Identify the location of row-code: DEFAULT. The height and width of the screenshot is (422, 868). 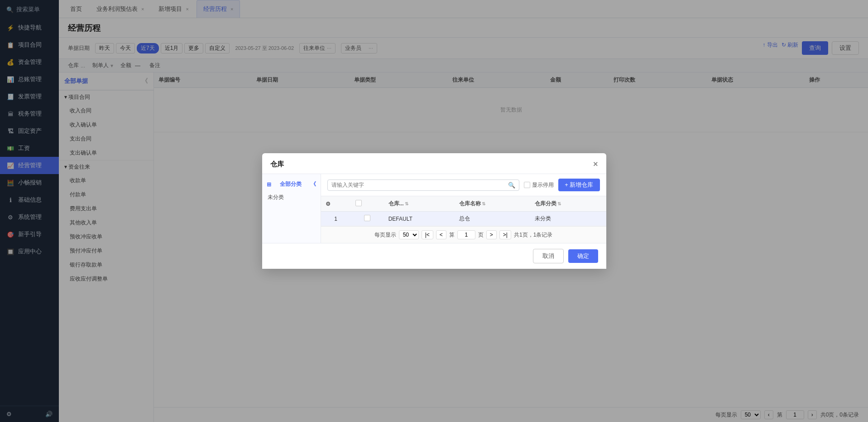
(419, 219).